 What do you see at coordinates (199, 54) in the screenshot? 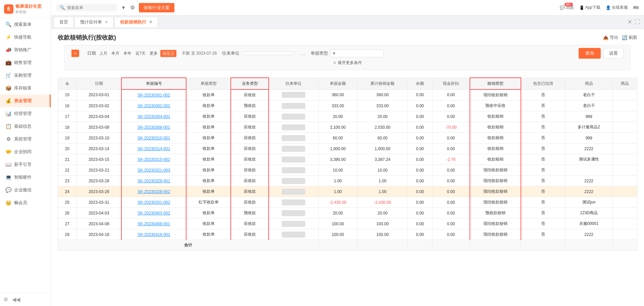
I see `filter-date-range-item: 不限 至 2023-07-26` at bounding box center [199, 54].